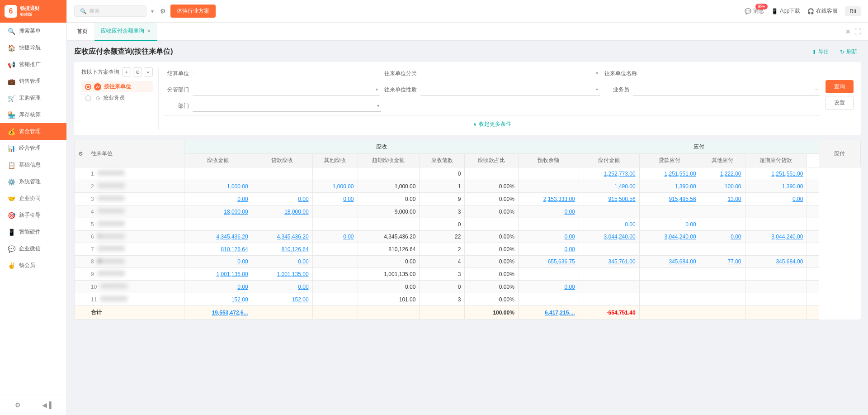 Image resolution: width=868 pixels, height=415 pixels. Describe the element at coordinates (821, 52) in the screenshot. I see `export-button: ⬆ 导出` at that location.